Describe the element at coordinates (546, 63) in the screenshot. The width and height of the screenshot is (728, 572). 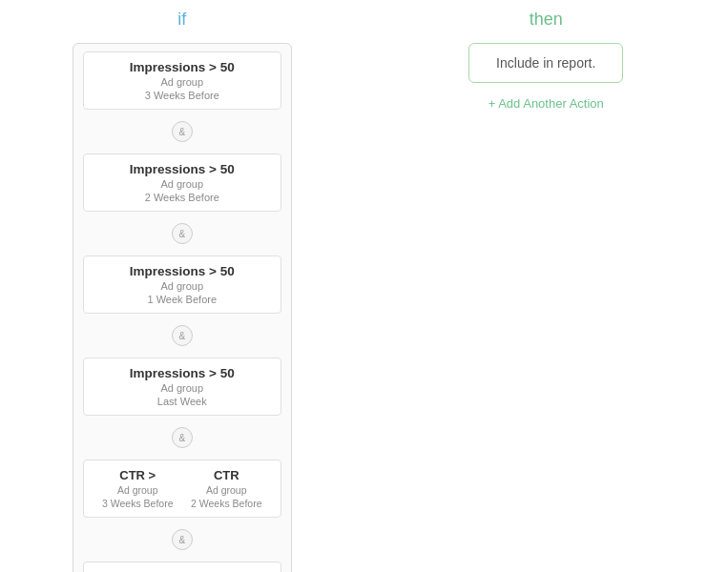
I see `action-label: Include in report.` at that location.